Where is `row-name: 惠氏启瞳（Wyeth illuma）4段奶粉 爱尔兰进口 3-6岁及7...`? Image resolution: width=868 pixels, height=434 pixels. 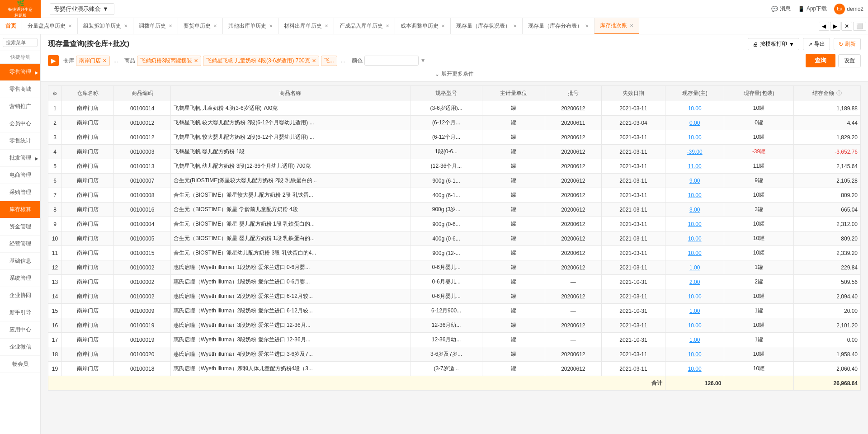 row-name: 惠氏启瞳（Wyeth illuma）4段奶粉 爱尔兰进口 3-6岁及7... is located at coordinates (291, 354).